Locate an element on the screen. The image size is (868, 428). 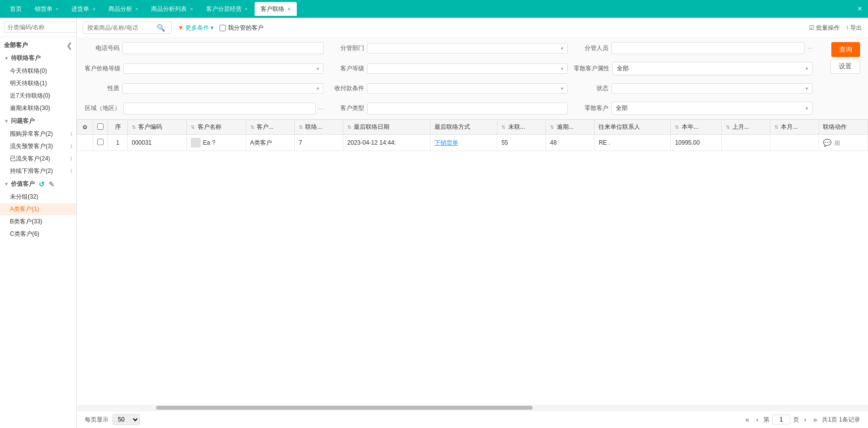
sidebar-item-churn-warning: 流失预警客户(3) ℹ is located at coordinates (38, 147).